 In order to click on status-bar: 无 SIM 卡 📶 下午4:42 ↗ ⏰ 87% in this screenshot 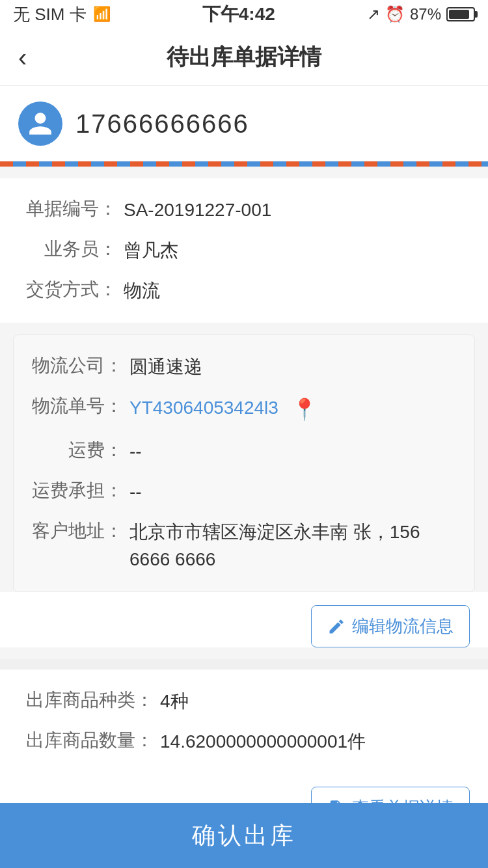, I will do `click(244, 14)`.